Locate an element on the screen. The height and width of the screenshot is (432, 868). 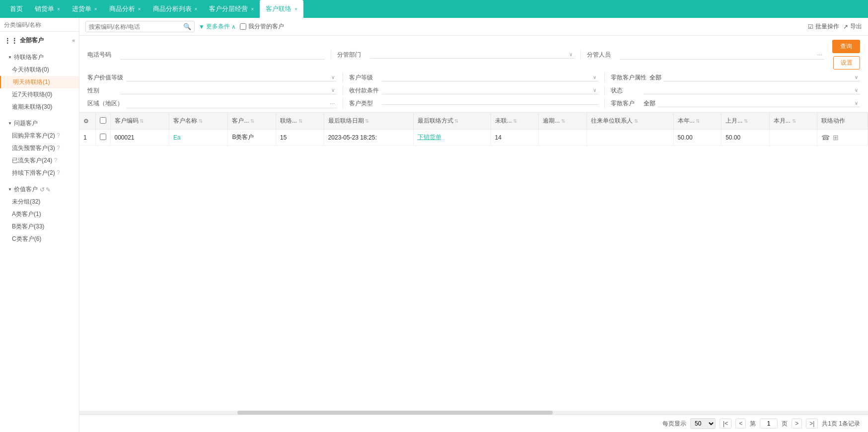
branch-dept-select: ∨ is located at coordinates (472, 55).